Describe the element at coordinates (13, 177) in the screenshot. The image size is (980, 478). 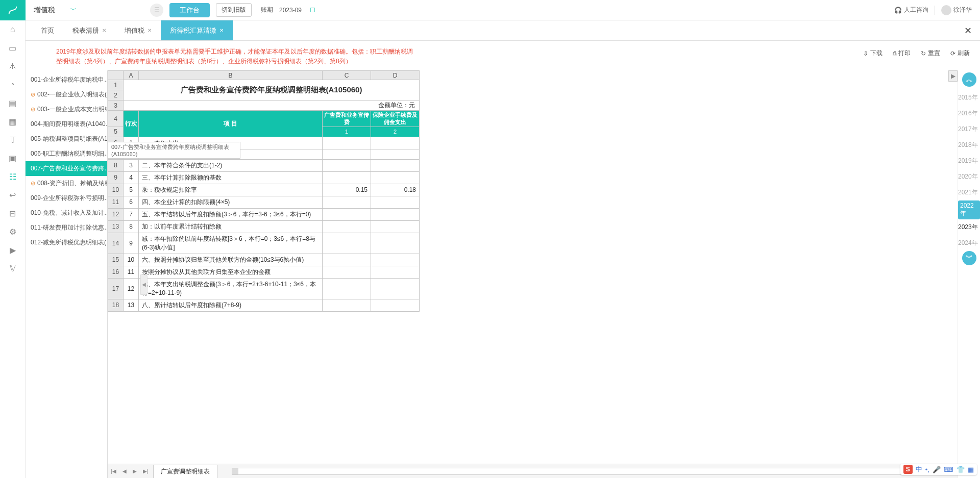
I see `nav-stack-icon: ☷` at that location.